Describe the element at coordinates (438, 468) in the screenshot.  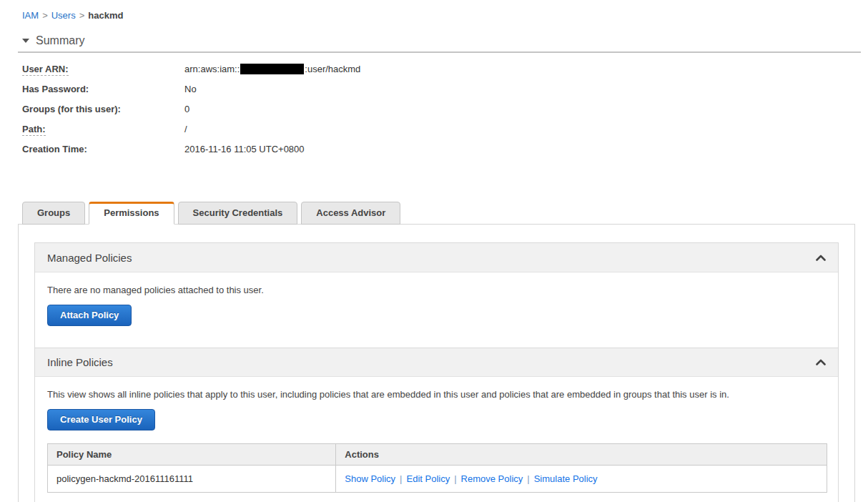
I see `inline-policies-table: Policy Name Actions policygen-hackmd-201…` at that location.